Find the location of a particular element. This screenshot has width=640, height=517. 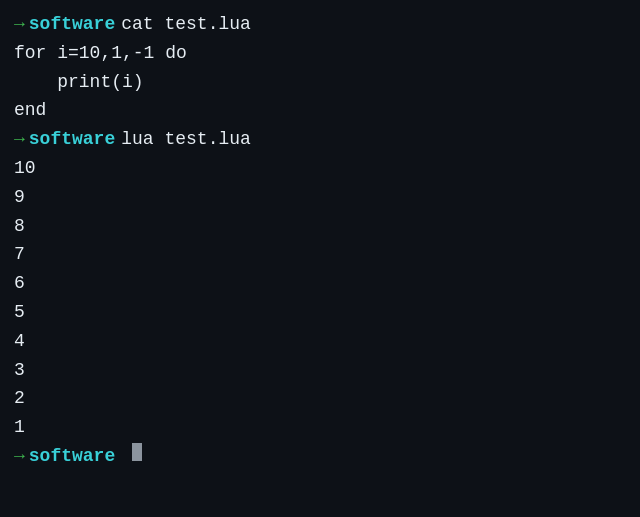

prompt-line-1: → software cat test.lua is located at coordinates (320, 24).